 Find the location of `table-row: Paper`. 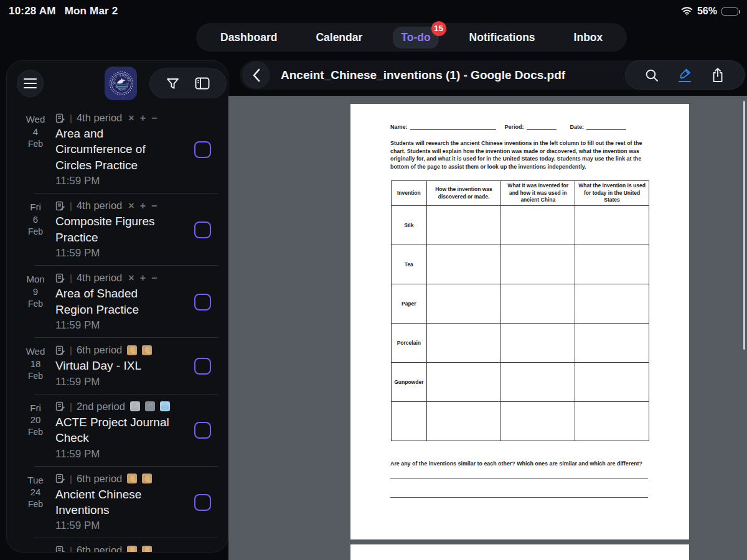

table-row: Paper is located at coordinates (520, 304).